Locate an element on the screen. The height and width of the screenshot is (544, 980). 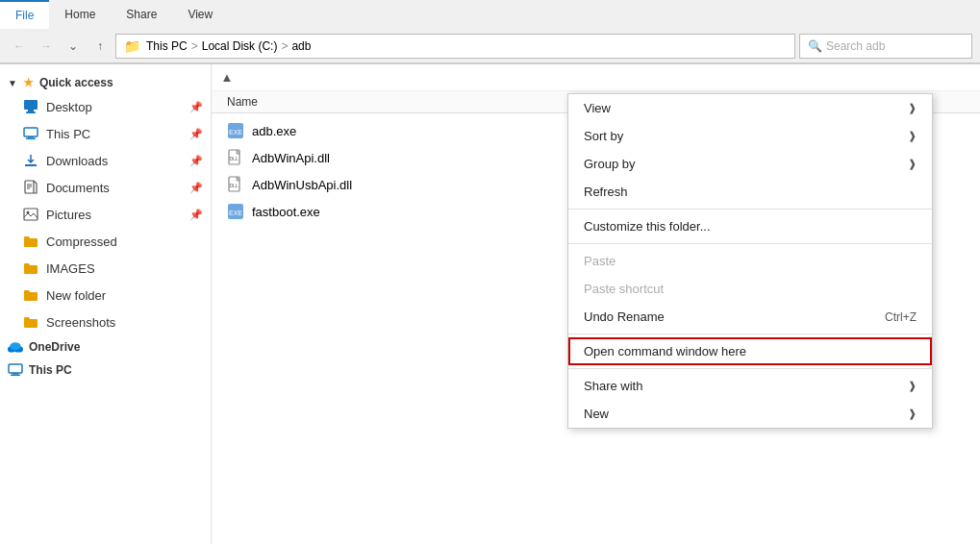
ctx-undo-rename: Undo Rename Ctrl+Z is located at coordinates (750, 317).